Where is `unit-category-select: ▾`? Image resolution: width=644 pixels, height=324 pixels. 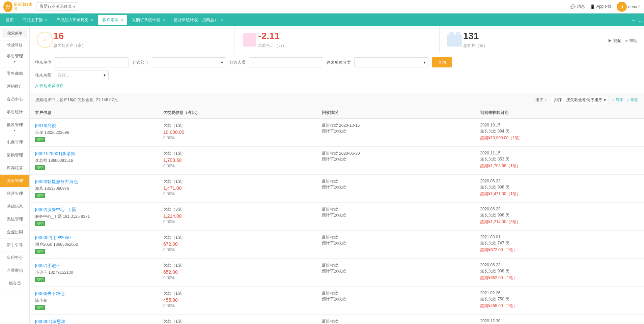
unit-category-select: ▾ is located at coordinates (391, 62).